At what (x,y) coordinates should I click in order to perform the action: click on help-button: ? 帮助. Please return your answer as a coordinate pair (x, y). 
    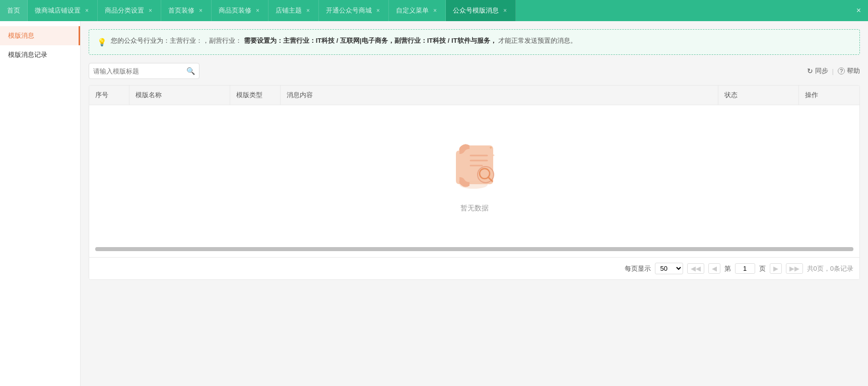
    Looking at the image, I should click on (849, 71).